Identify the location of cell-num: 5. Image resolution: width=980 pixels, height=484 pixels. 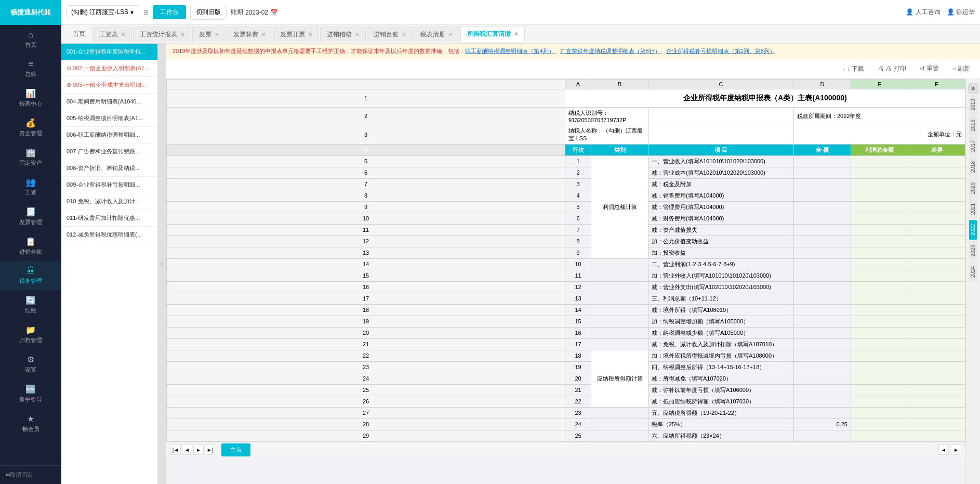
(578, 207).